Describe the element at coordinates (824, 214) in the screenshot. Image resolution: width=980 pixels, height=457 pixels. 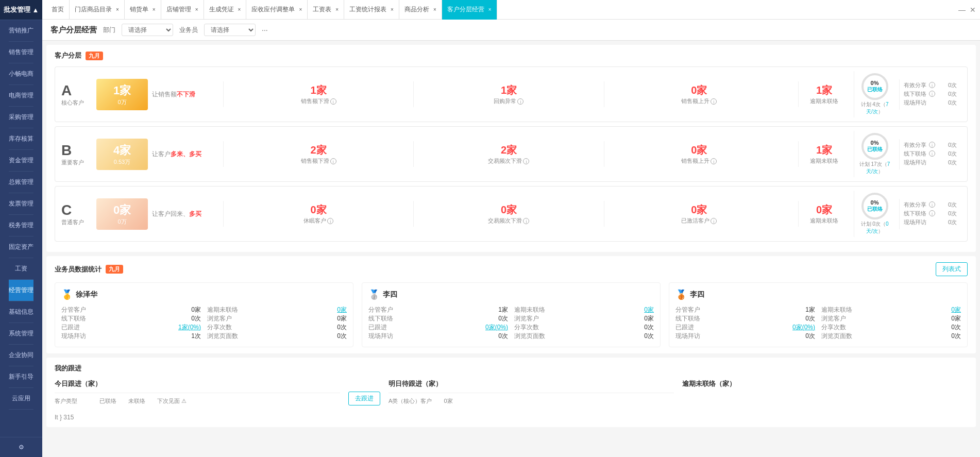
I see `tier-overdue-c: 0家 逾期未联络` at that location.